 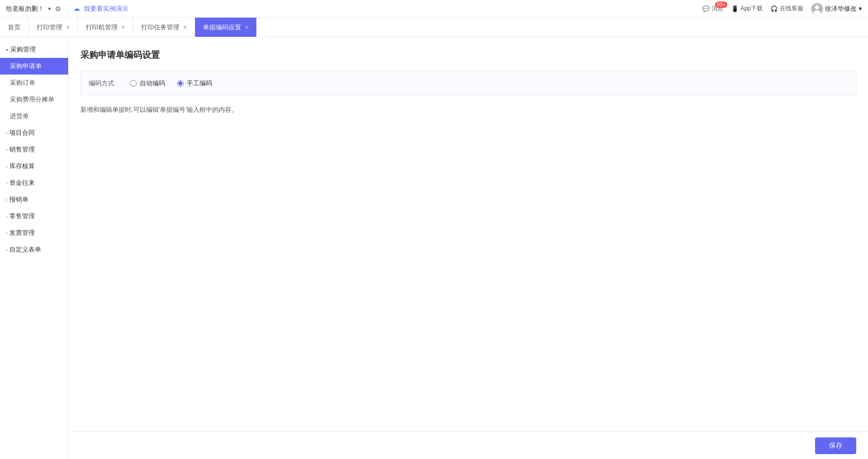 I want to click on tab-single-code-close: ×, so click(x=247, y=27).